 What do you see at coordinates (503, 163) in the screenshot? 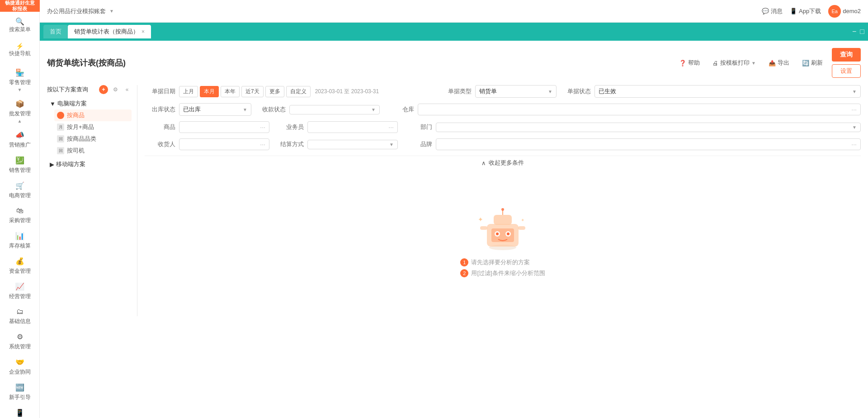
I see `collapse-filters-btn: ∧ 收起更多条件` at bounding box center [503, 163].